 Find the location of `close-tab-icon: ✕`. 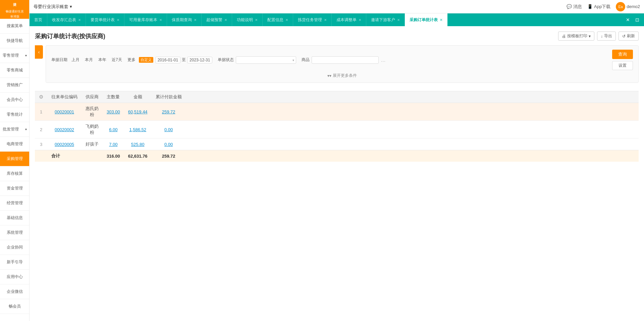

close-tab-icon: ✕ is located at coordinates (628, 20).